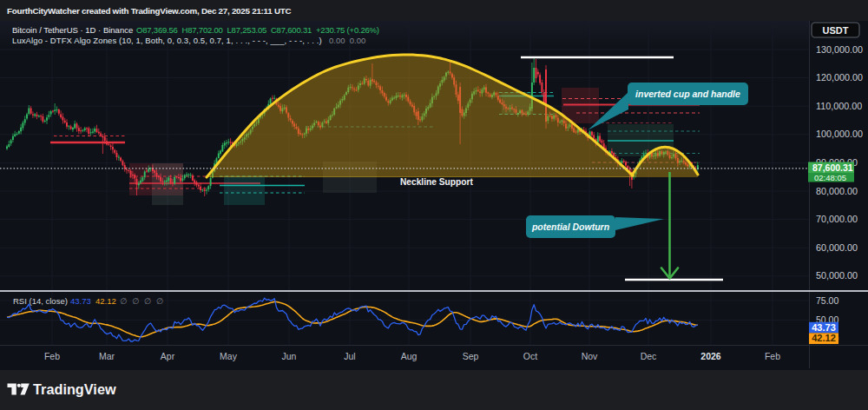 The image size is (868, 410). Describe the element at coordinates (833, 168) in the screenshot. I see `svg-text: 87,600.31` at that location.